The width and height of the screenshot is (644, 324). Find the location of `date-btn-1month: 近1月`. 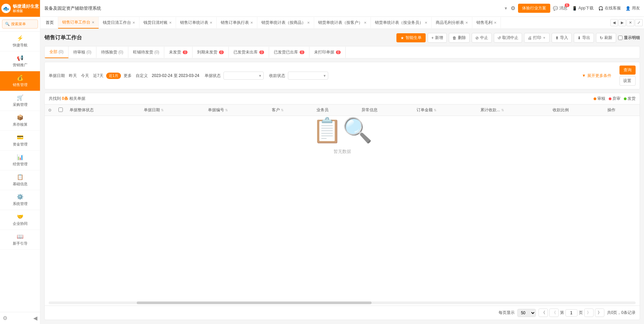

date-btn-1month: 近1月 is located at coordinates (114, 76).